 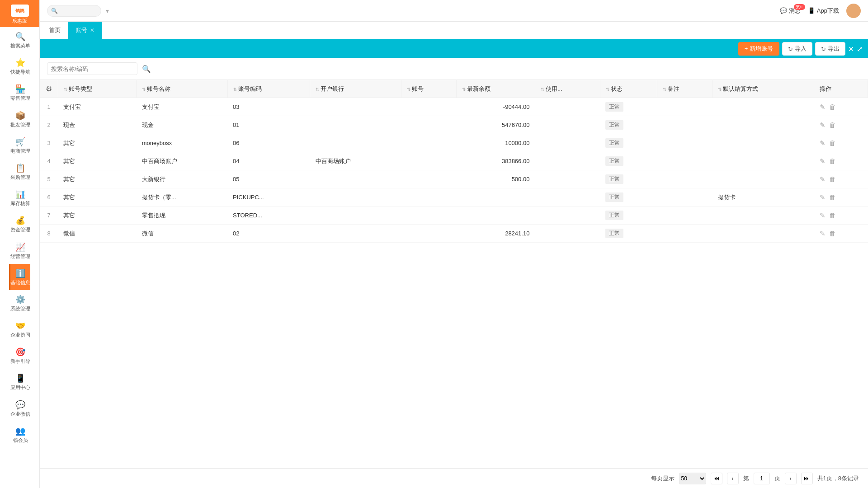 I want to click on sidebar-item-11: 🤝 企业协同, so click(x=20, y=329).